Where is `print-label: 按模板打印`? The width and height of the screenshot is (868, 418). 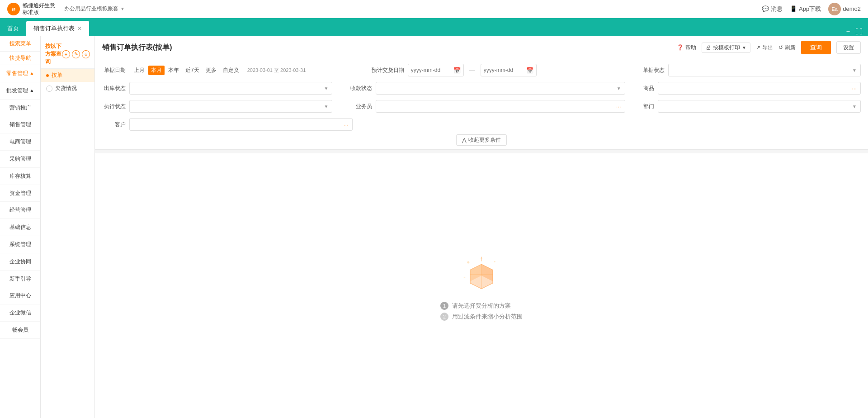
print-label: 按模板打印 is located at coordinates (726, 48).